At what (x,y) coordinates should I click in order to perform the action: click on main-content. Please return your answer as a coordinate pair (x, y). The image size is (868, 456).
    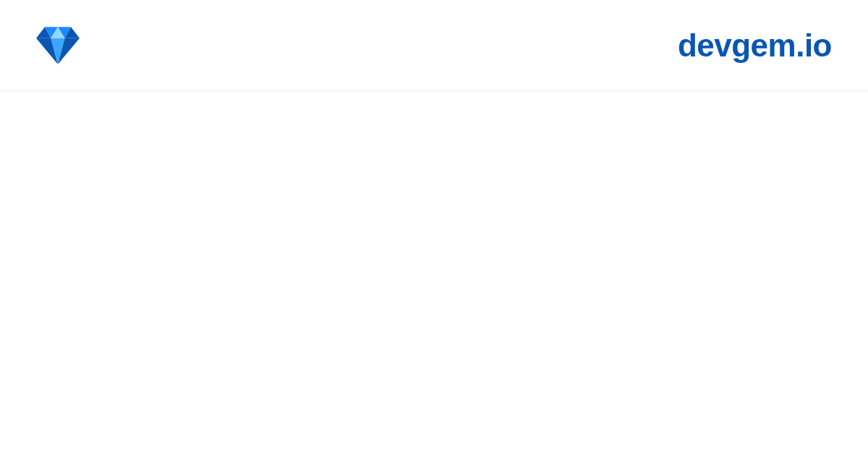
    Looking at the image, I should click on (434, 120).